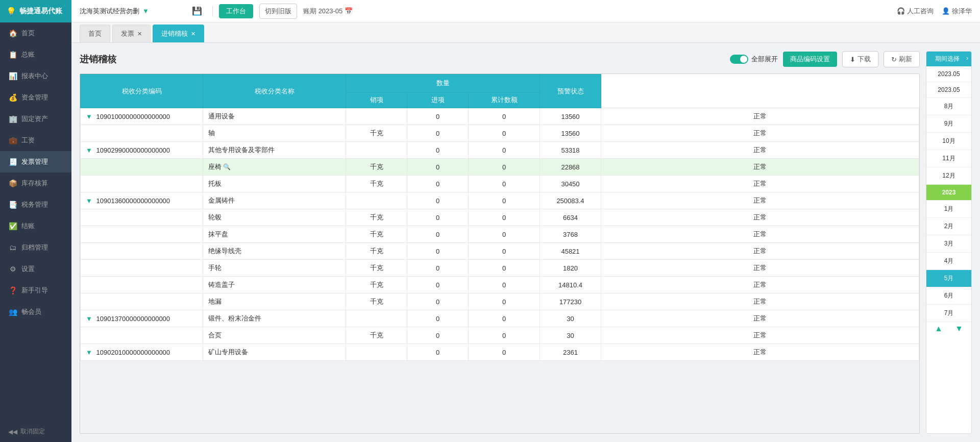 The image size is (980, 442). What do you see at coordinates (939, 329) in the screenshot?
I see `scroll-up-icon: ▲` at bounding box center [939, 329].